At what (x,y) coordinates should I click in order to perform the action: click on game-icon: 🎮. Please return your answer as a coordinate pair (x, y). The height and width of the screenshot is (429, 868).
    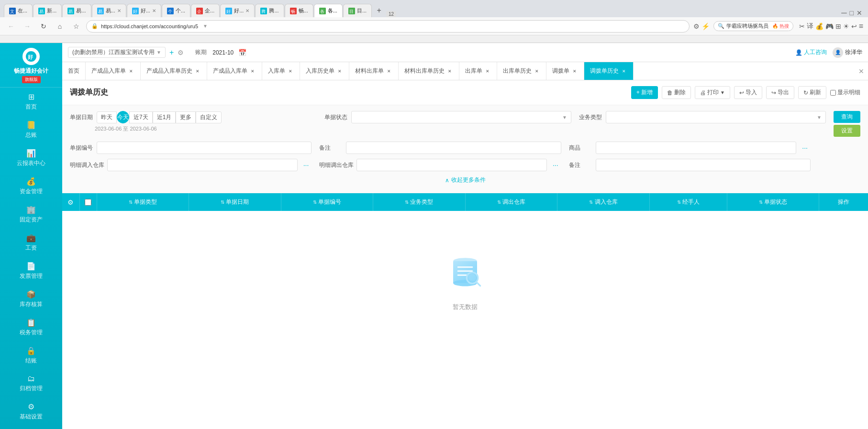
    Looking at the image, I should click on (830, 26).